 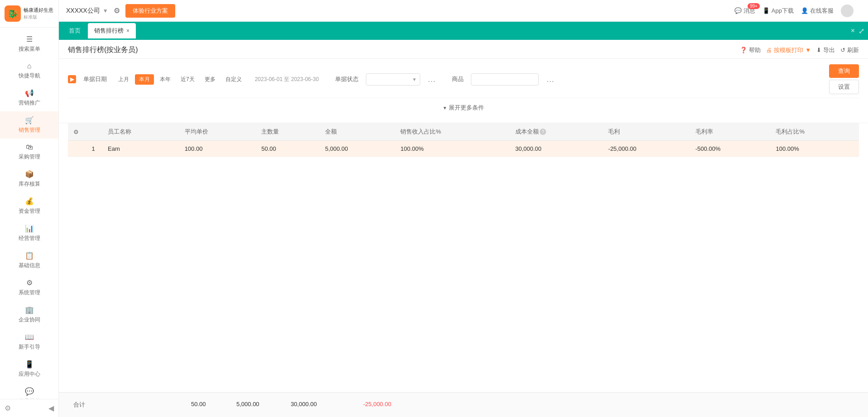 What do you see at coordinates (646, 149) in the screenshot?
I see `row-gross: -25,000.00` at bounding box center [646, 149].